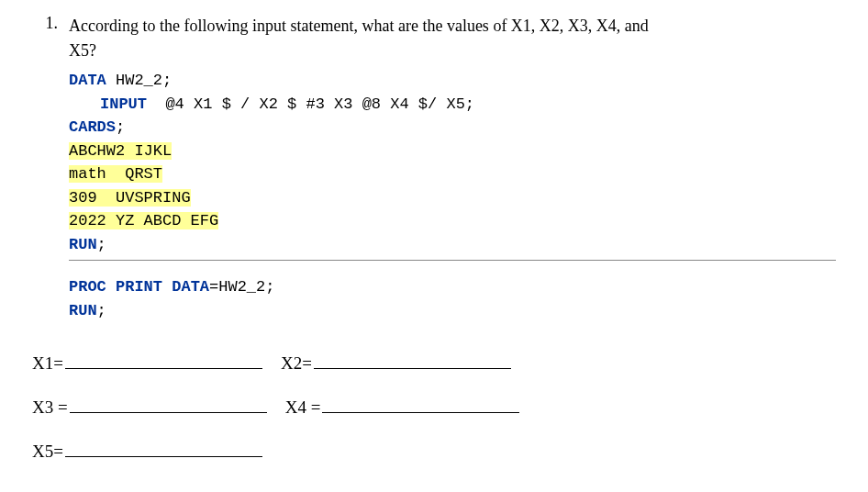 The image size is (868, 492). I want to click on answer-label-x2: X2=, so click(296, 363).